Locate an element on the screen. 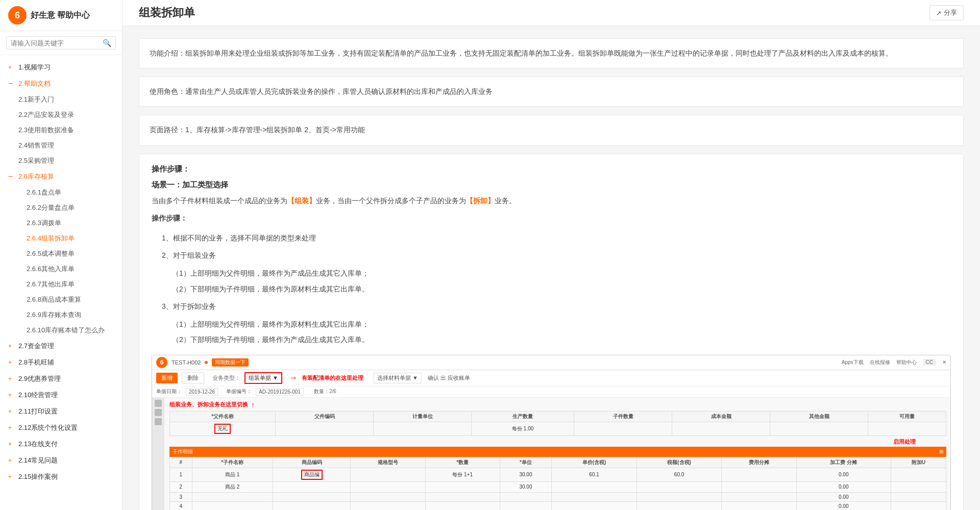 This screenshot has height=510, width=980. ss-ann1: 有装配清单的在这里处理 is located at coordinates (333, 378).